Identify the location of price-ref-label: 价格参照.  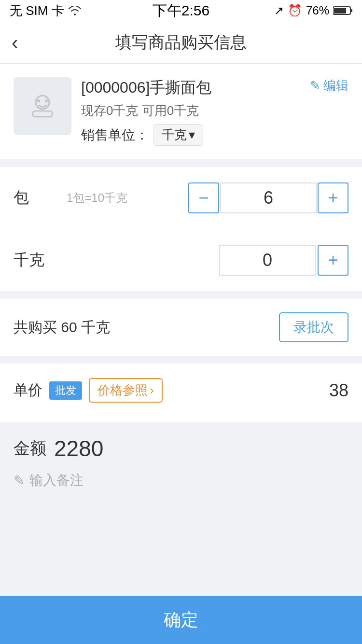
(123, 390).